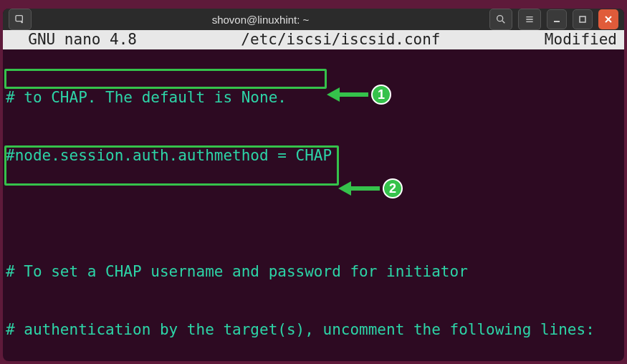 This screenshot has height=364, width=627. I want to click on window-title: shovon@linuxhint: ~, so click(261, 20).